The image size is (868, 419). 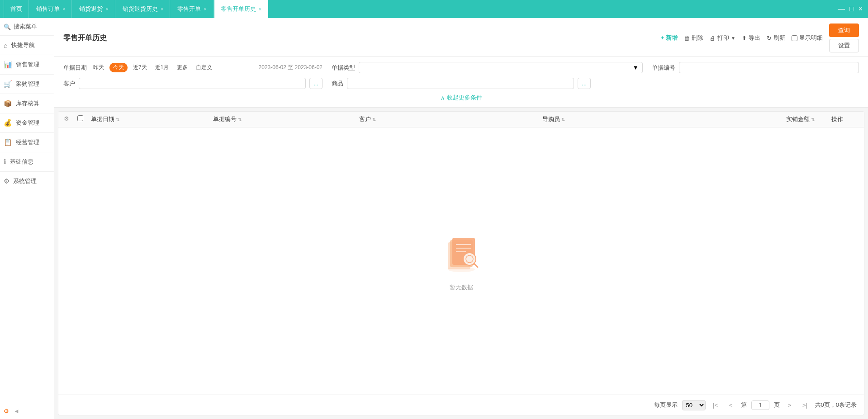 What do you see at coordinates (636, 68) in the screenshot?
I see `doc-type-dropdown-icon: ▼` at bounding box center [636, 68].